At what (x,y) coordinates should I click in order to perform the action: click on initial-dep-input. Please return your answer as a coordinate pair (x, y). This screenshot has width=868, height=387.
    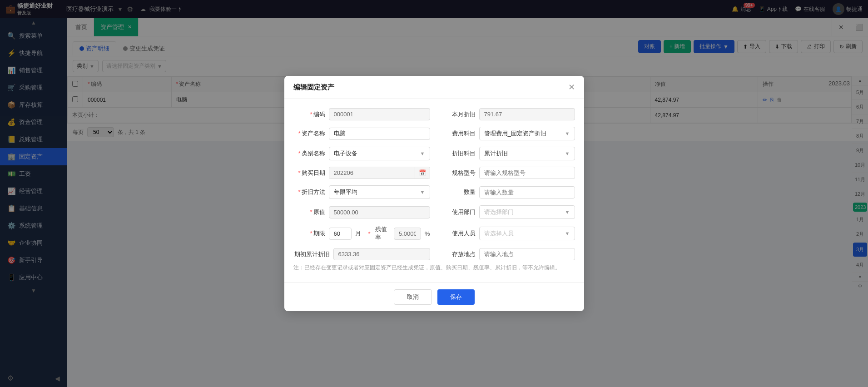
    Looking at the image, I should click on (382, 254).